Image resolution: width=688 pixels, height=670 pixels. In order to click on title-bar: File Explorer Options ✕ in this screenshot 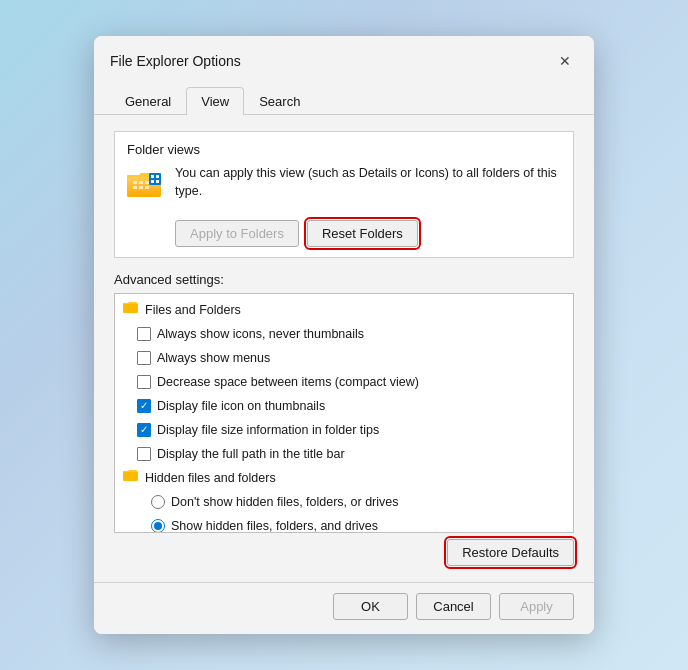, I will do `click(344, 55)`.